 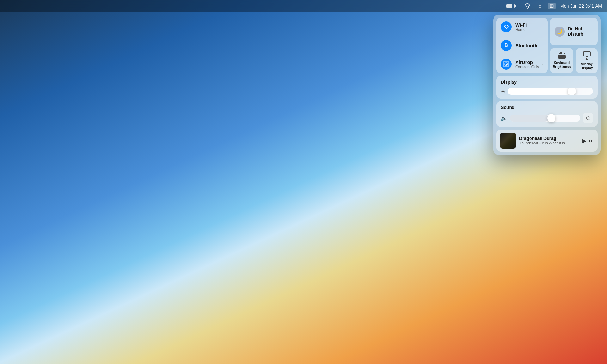 I want to click on small-tiles: Keyboard Brightness AirPlay Display, so click(x=574, y=61).